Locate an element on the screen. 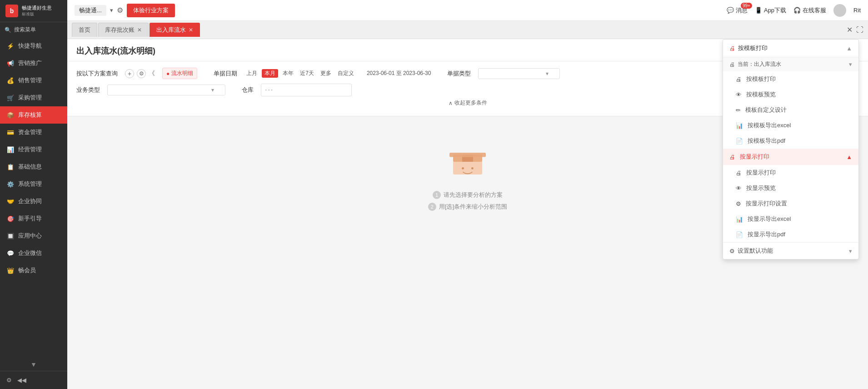 This screenshot has width=868, height=389. sidebar-item-quick-nav: ⚡ 快捷导航 is located at coordinates (34, 46).